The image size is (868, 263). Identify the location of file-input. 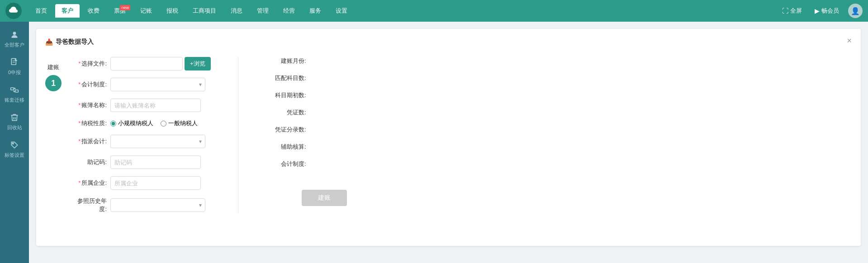
(147, 64).